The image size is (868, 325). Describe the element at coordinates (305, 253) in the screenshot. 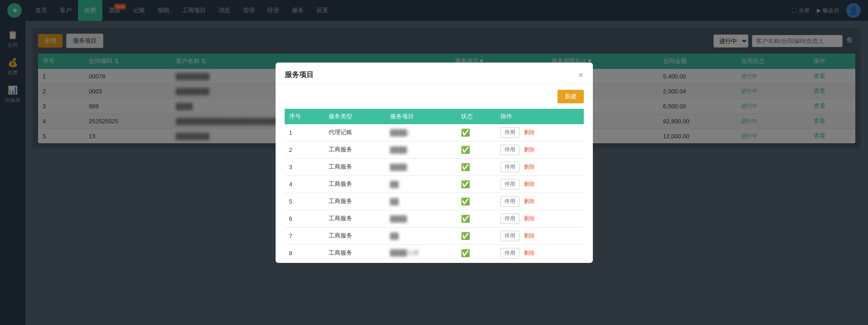

I see `modal-cell-seq: 8` at that location.